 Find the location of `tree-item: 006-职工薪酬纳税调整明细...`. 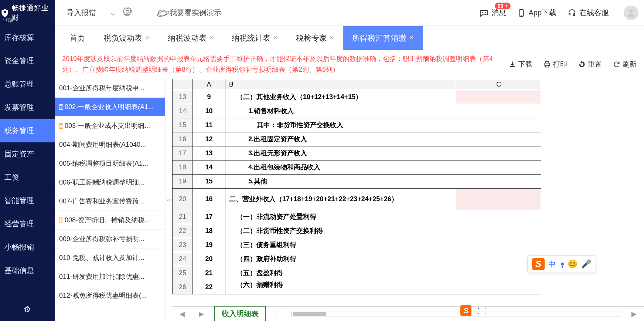

tree-item: 006-职工薪酬纳税调整明细... is located at coordinates (110, 183).